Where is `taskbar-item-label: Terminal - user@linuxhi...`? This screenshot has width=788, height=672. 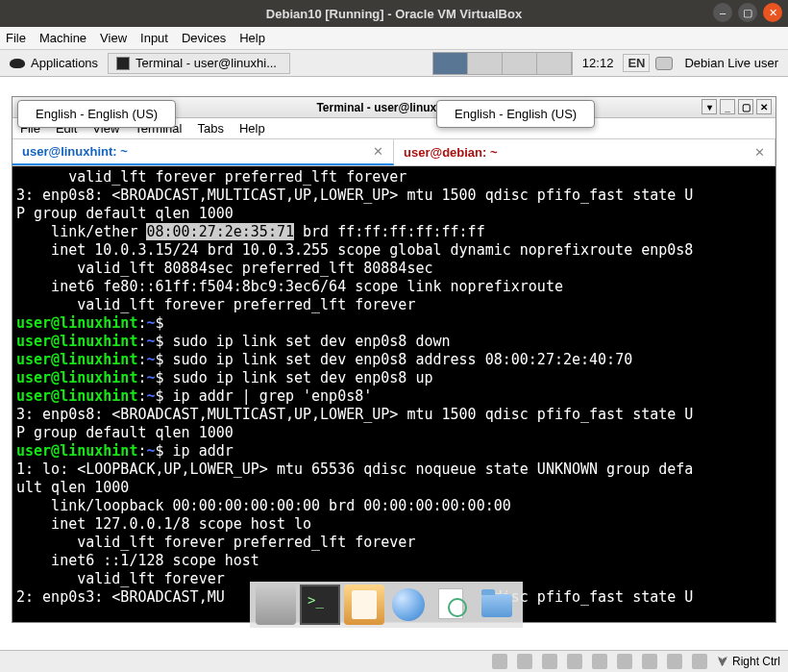 taskbar-item-label: Terminal - user@linuxhi... is located at coordinates (206, 63).